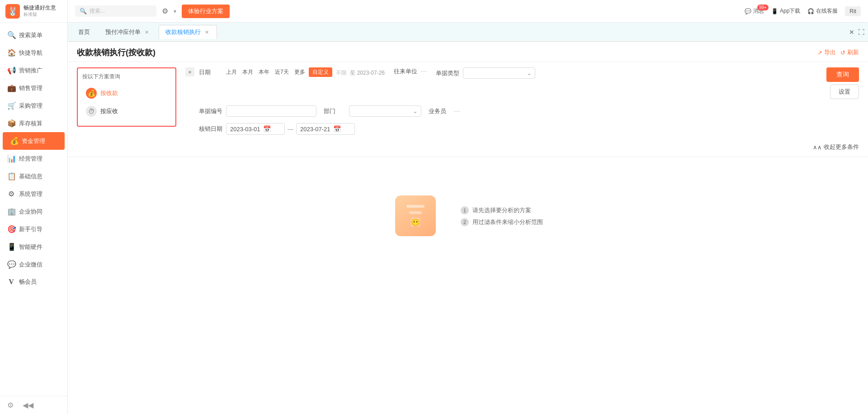  I want to click on system-mgmt-label: 系统管理, so click(31, 194).